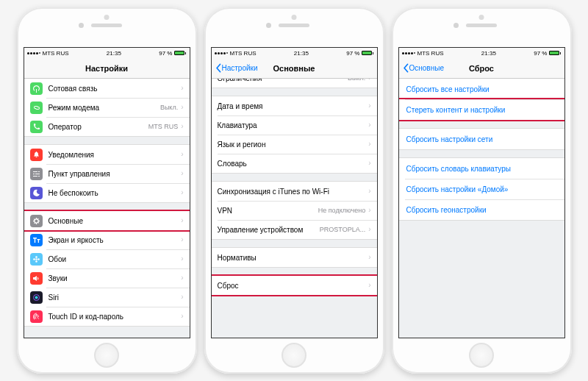 The image size is (588, 381). What do you see at coordinates (293, 125) in the screenshot?
I see `row-label: Клавиатура` at bounding box center [293, 125].